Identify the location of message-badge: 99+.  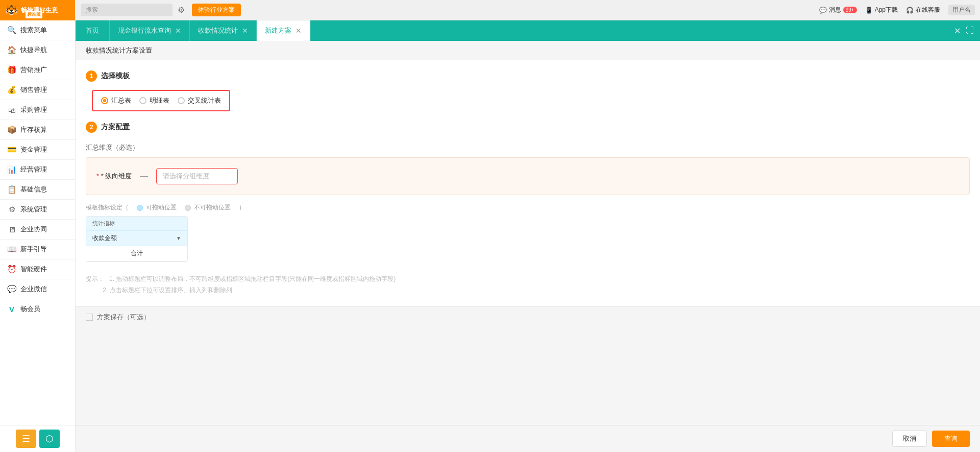
(850, 10).